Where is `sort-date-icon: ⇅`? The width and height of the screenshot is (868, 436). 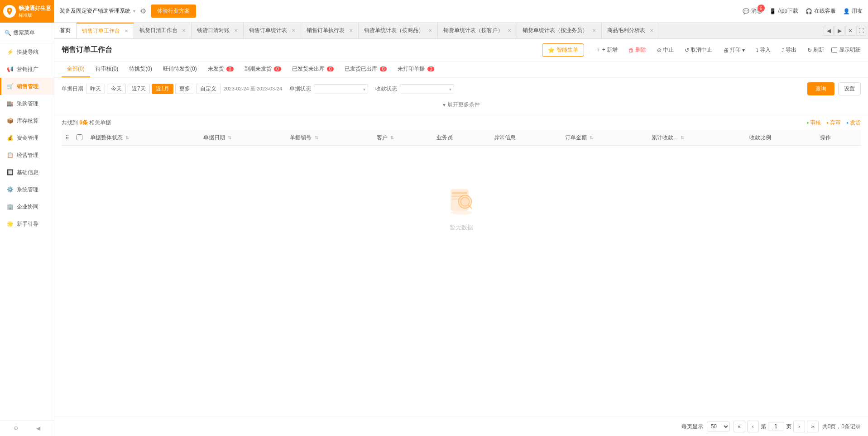
sort-date-icon: ⇅ is located at coordinates (230, 137).